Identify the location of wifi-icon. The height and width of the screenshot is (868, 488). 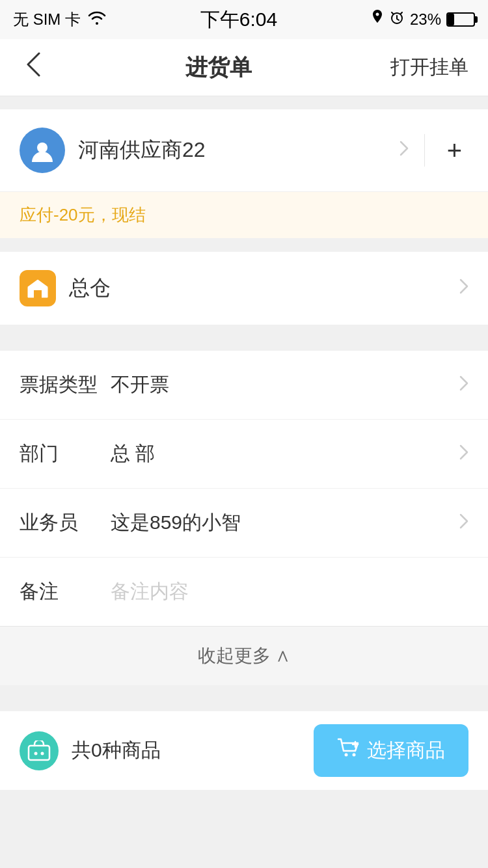
(97, 20).